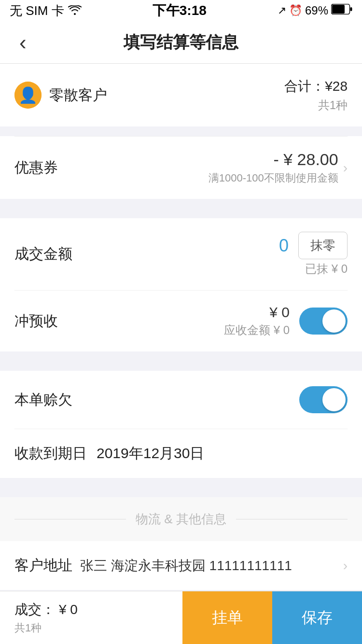 This screenshot has width=362, height=644. I want to click on total-amount: 合计：¥28, so click(316, 86).